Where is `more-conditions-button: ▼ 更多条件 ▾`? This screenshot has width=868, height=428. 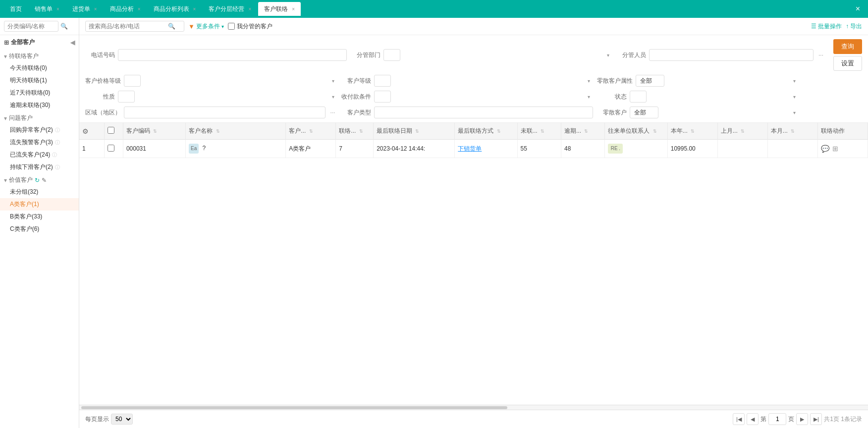
more-conditions-button: ▼ 更多条件 ▾ is located at coordinates (206, 27).